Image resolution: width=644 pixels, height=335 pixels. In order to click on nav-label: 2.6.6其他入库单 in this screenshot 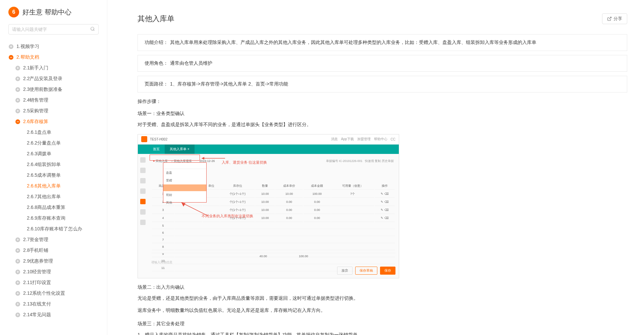, I will do `click(44, 186)`.